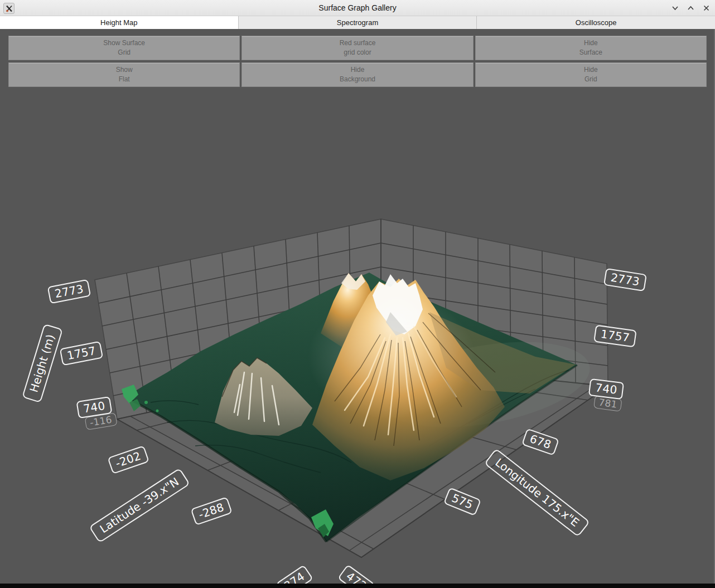 The width and height of the screenshot is (715, 588). What do you see at coordinates (675, 8) in the screenshot?
I see `minimize-button` at bounding box center [675, 8].